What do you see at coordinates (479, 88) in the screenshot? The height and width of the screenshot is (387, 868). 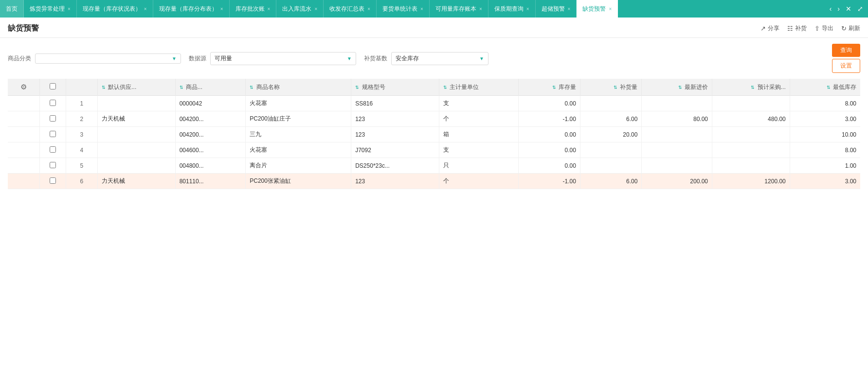 I see `col-header-unit: ⇅ 主计量单位` at bounding box center [479, 88].